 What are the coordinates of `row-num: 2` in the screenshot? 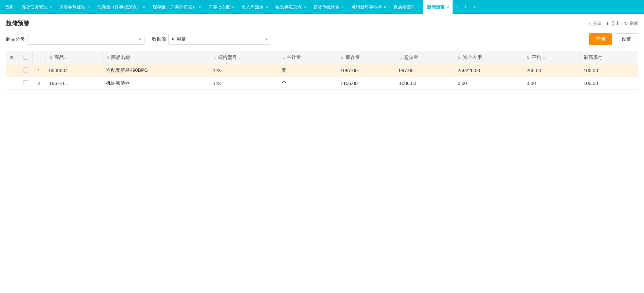 It's located at (39, 84).